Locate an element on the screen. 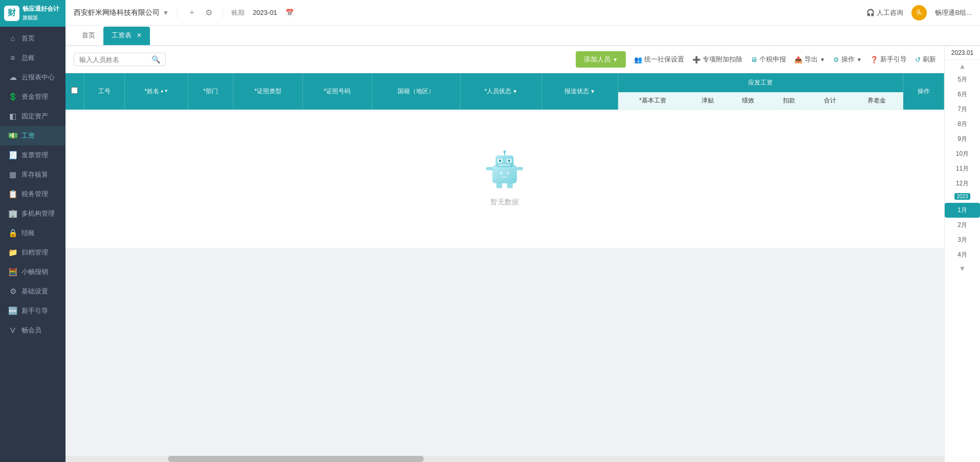 This screenshot has height=462, width=980. th-base-salary: *基本工资 is located at coordinates (653, 101).